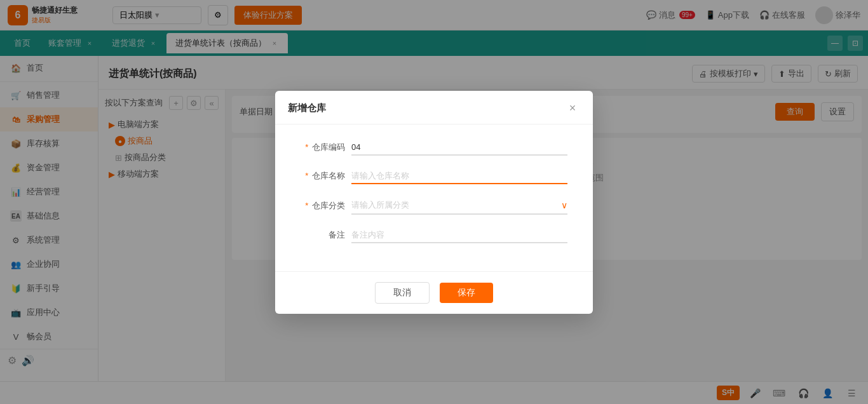 The height and width of the screenshot is (404, 868). What do you see at coordinates (434, 108) in the screenshot?
I see `modal-header: 新增仓库 ×` at bounding box center [434, 108].